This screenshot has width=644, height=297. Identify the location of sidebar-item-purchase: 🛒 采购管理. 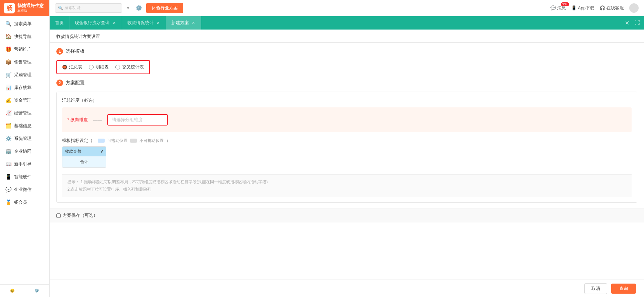
(25, 75).